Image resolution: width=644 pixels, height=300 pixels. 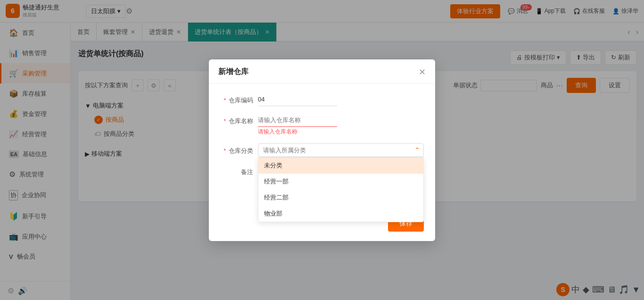 What do you see at coordinates (422, 72) in the screenshot?
I see `modal-close-button: ✕` at bounding box center [422, 72].